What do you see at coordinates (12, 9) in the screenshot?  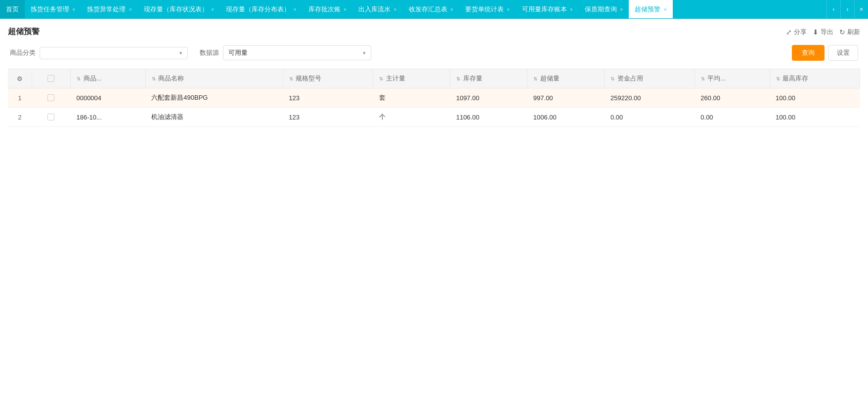 I see `nav-home-label: 首页` at bounding box center [12, 9].